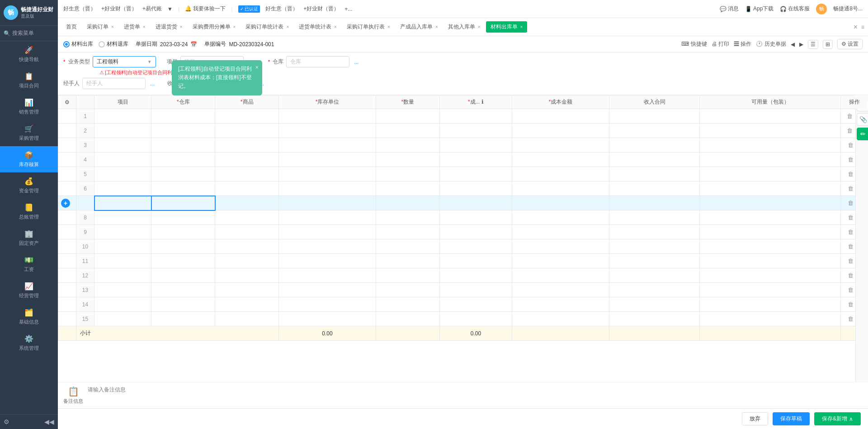 The image size is (868, 429). Describe the element at coordinates (755, 419) in the screenshot. I see `discard-button: 放弃` at that location.